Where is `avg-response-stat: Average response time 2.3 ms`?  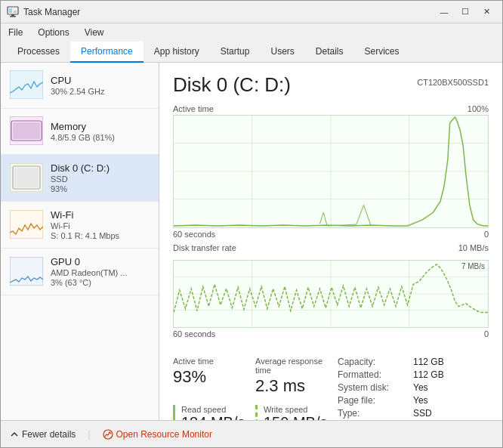 avg-response-stat: Average response time 2.3 ms is located at coordinates (296, 376).